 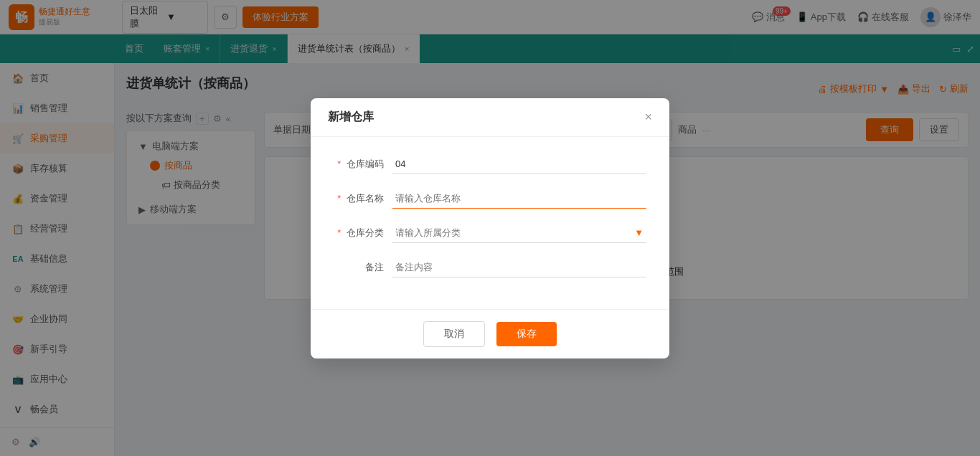 I want to click on modal-close-button: ×, so click(x=649, y=118).